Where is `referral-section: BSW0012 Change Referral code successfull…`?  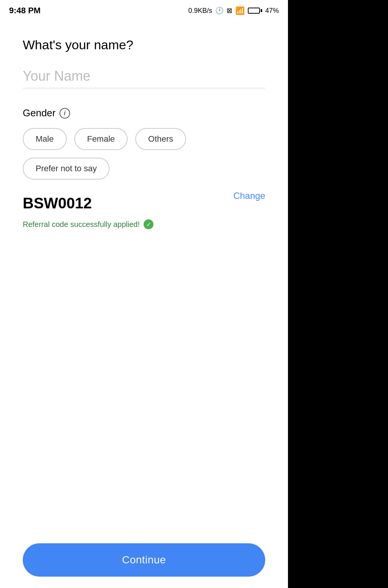
referral-section: BSW0012 Change Referral code successfull… is located at coordinates (144, 212).